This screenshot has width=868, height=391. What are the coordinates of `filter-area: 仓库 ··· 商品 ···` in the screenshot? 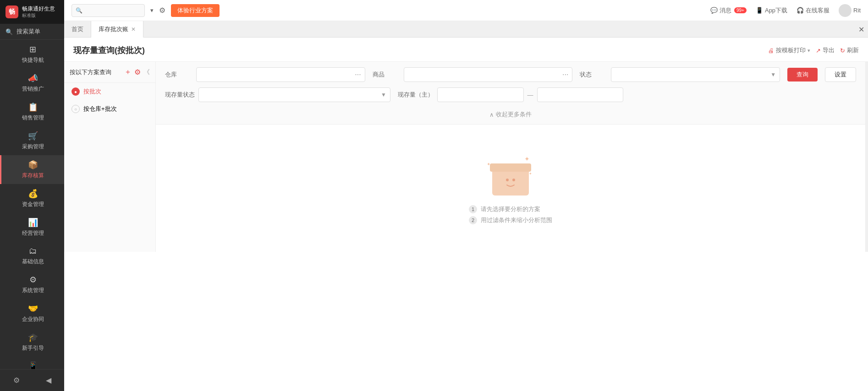 It's located at (511, 93).